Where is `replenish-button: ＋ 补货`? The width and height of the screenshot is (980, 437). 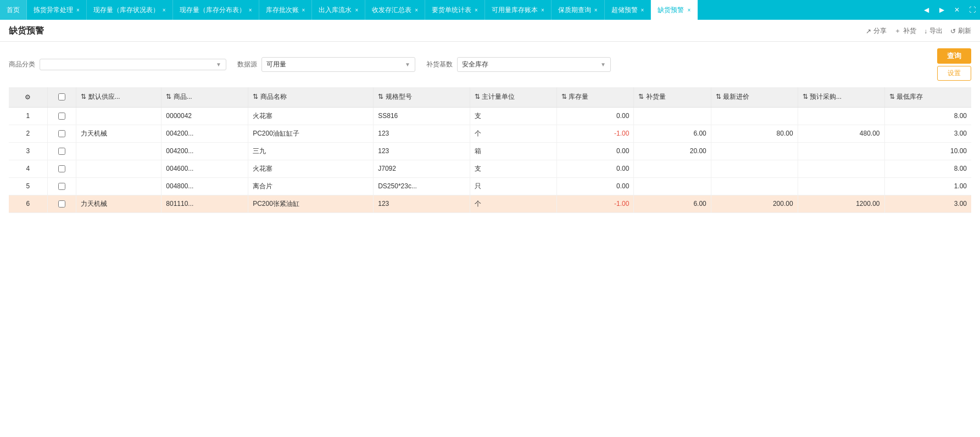
replenish-button: ＋ 补货 is located at coordinates (905, 31).